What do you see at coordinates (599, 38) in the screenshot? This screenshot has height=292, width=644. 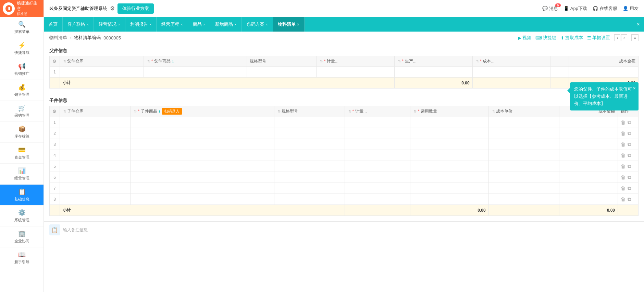 I see `single-settings-btn: ☰ 单据设置` at bounding box center [599, 38].